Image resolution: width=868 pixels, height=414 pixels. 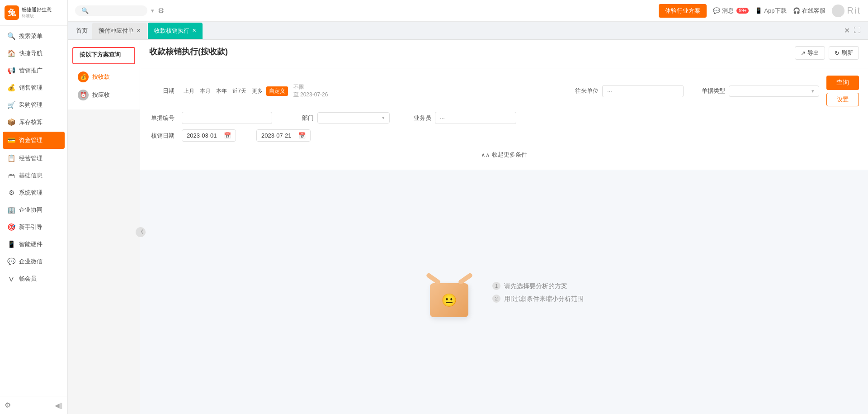 I want to click on tab-prepay: 预付冲应付单 ✕, so click(x=119, y=31).